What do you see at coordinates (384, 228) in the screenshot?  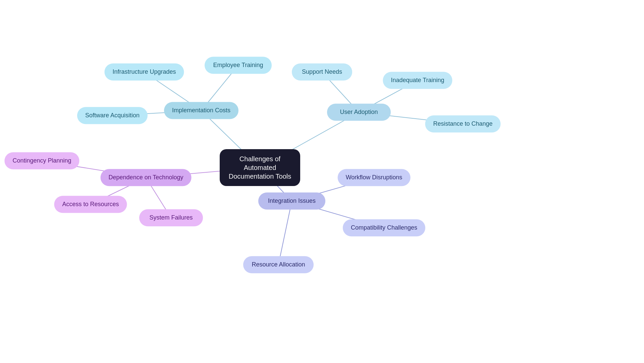 I see `compatibility-challenges-label: Compatibility Challenges` at bounding box center [384, 228].